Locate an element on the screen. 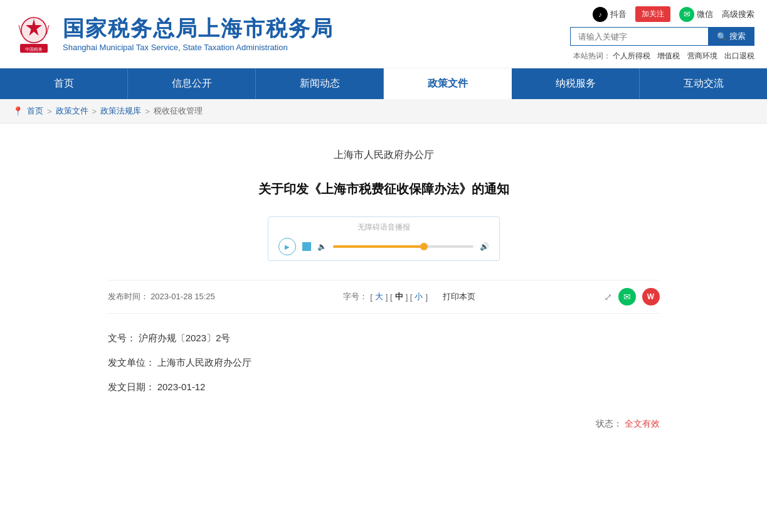 This screenshot has height=532, width=767. search-bar: 🔍 搜索 is located at coordinates (662, 36).